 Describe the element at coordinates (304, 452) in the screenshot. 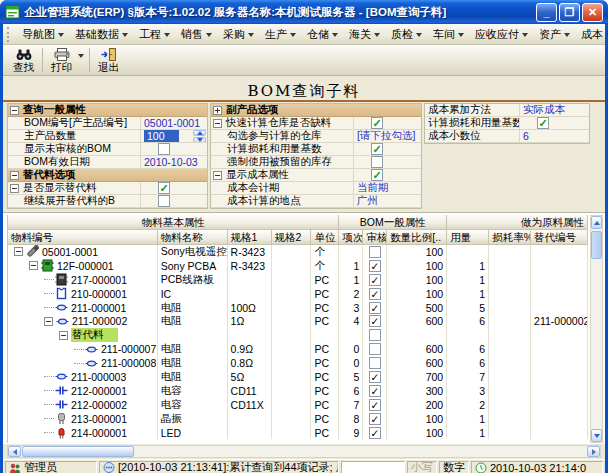

I see `h-scrollbar` at that location.